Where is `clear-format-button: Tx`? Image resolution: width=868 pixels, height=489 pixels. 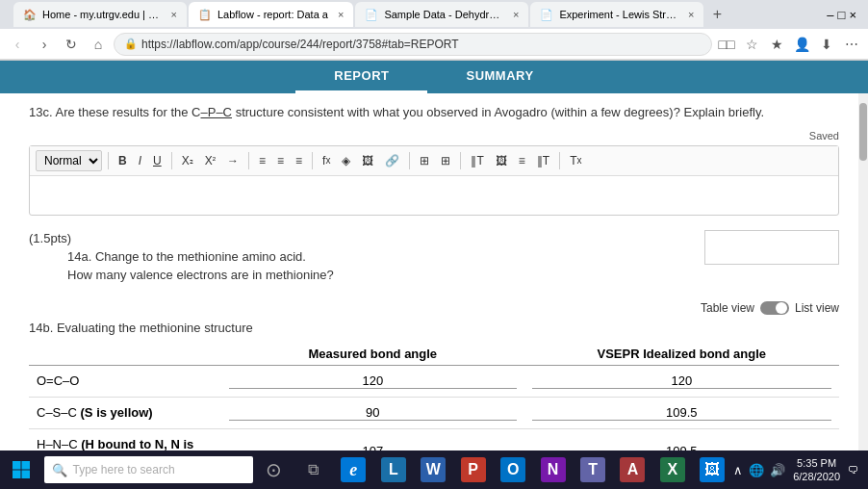
clear-format-button: Tx is located at coordinates (575, 161).